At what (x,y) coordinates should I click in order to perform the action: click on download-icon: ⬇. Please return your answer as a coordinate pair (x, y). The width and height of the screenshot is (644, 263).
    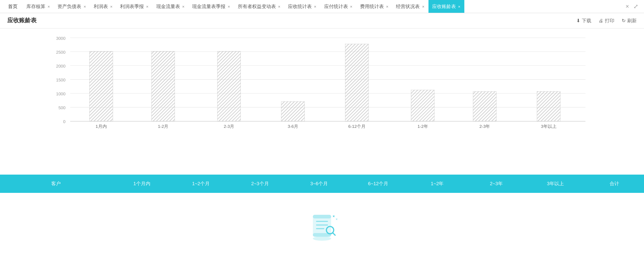
    Looking at the image, I should click on (578, 20).